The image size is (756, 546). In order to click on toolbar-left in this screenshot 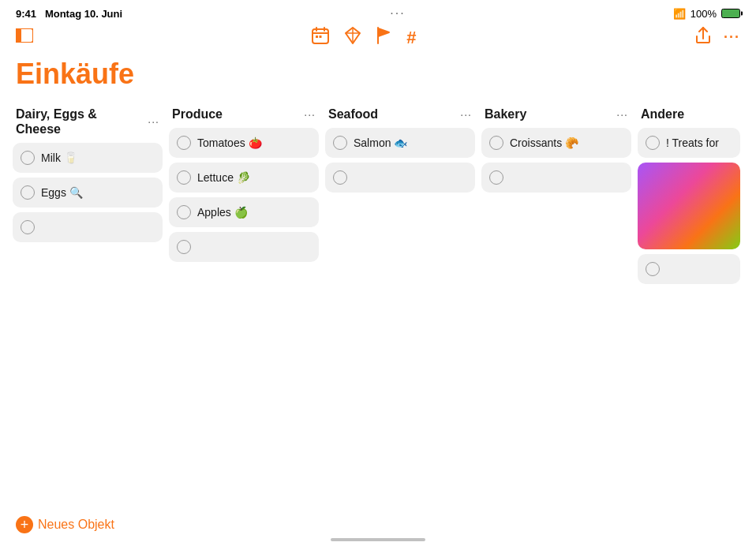, I will do `click(24, 38)`.